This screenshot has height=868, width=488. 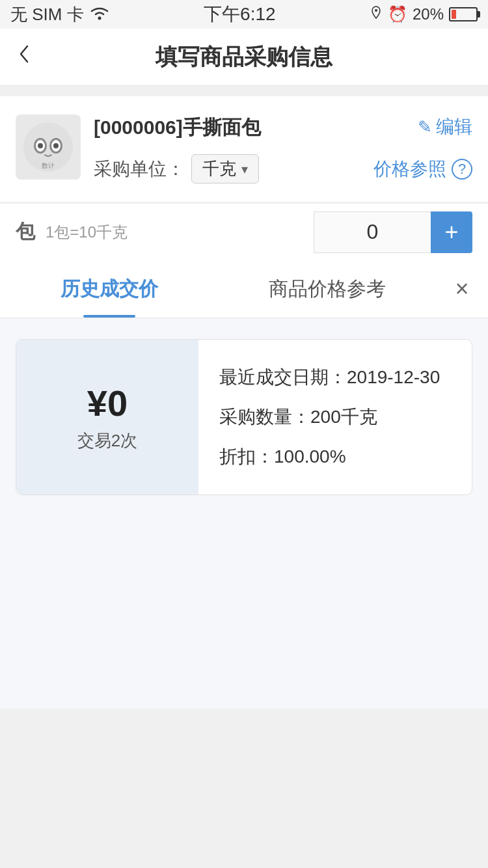 What do you see at coordinates (245, 169) in the screenshot?
I see `dropdown-arrow-icon: ▾` at bounding box center [245, 169].